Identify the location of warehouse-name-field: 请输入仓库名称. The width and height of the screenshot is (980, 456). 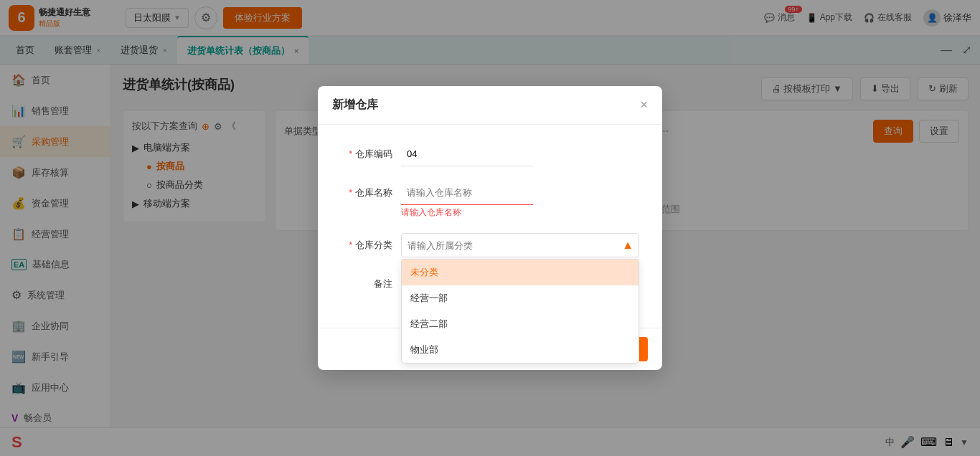
(520, 199).